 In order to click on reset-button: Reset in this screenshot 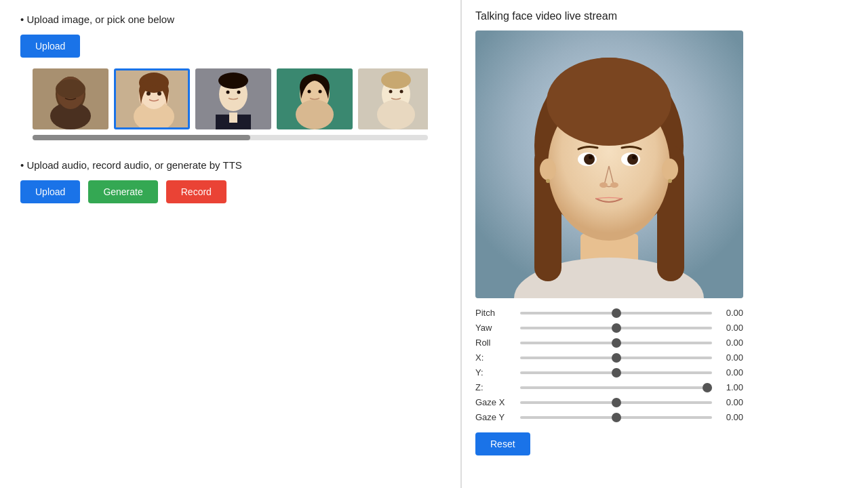, I will do `click(503, 444)`.